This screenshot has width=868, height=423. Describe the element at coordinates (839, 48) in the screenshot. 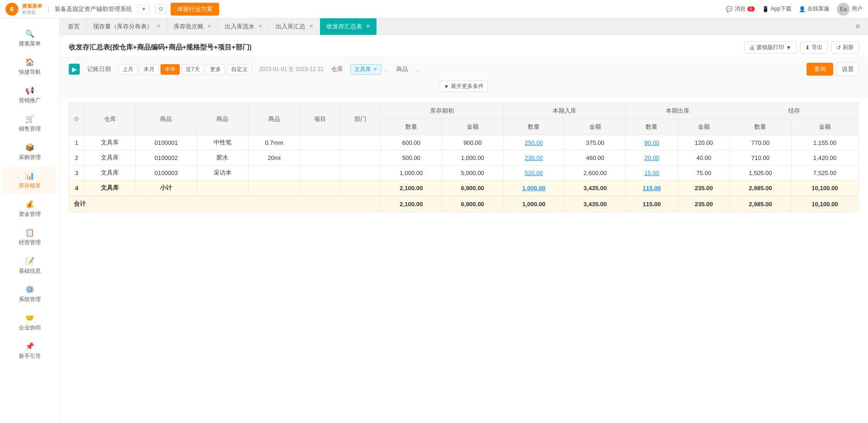

I see `refresh-icon: ↺` at that location.